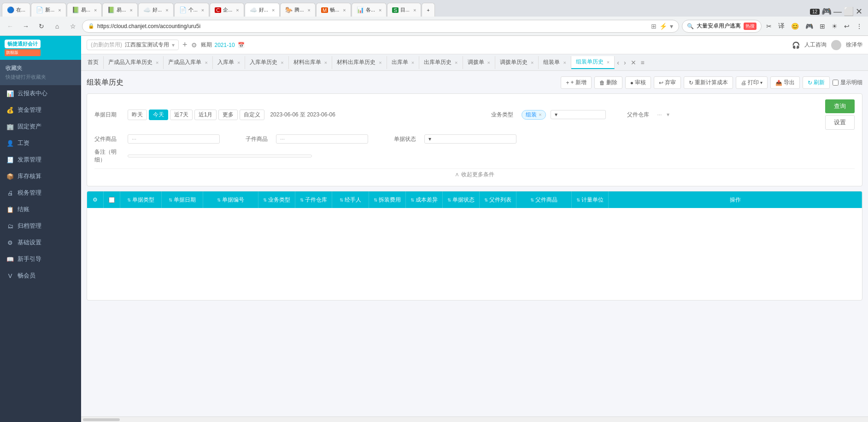 The width and height of the screenshot is (868, 422). I want to click on sidebar-item-salary: 👤 工资, so click(41, 143).